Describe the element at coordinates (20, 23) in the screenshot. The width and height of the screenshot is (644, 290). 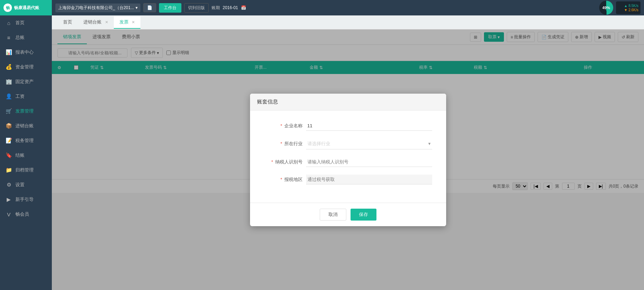
I see `sidebar-label-home: 首页` at that location.